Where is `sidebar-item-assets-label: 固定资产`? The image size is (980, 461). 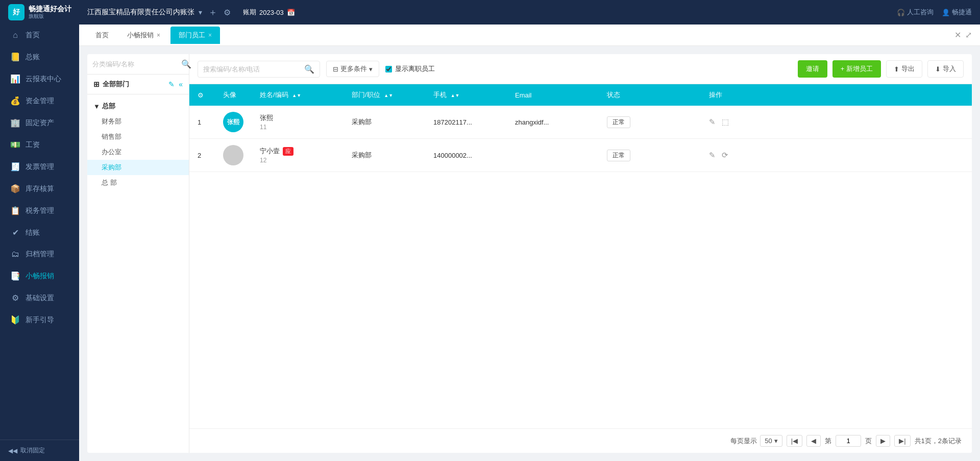
sidebar-item-assets-label: 固定资产 is located at coordinates (40, 123).